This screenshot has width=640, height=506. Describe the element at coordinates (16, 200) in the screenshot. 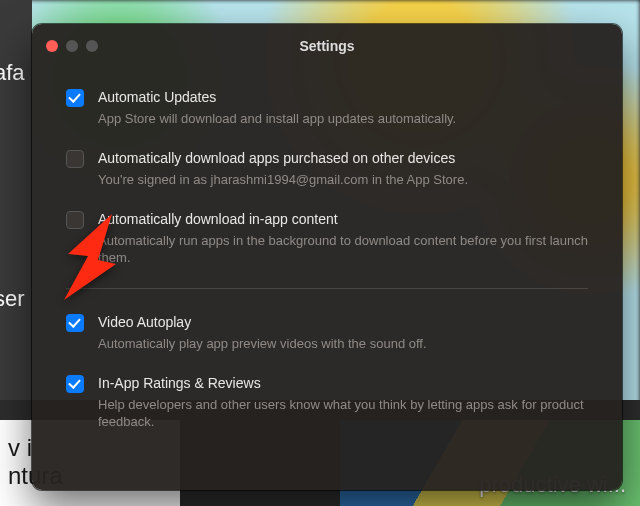

I see `background-sidebar-fragment: afa ser` at that location.